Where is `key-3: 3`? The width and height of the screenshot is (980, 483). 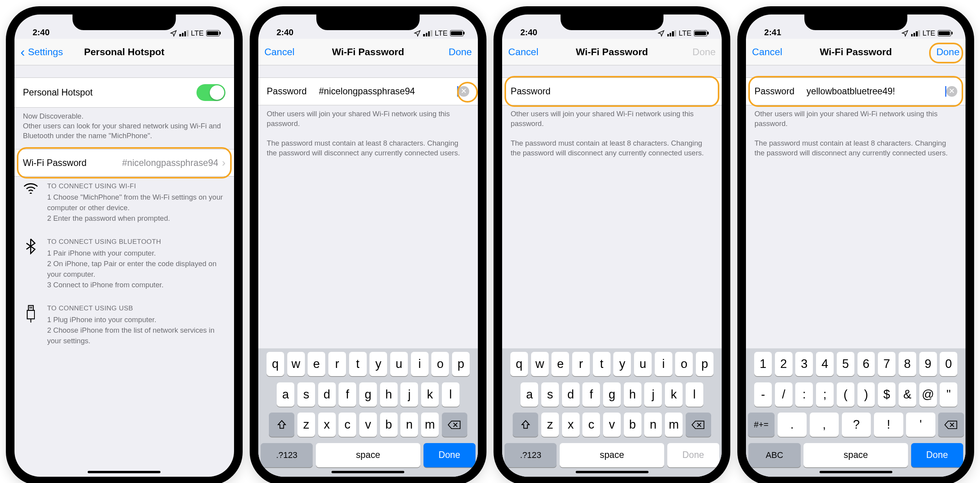 key-3: 3 is located at coordinates (804, 364).